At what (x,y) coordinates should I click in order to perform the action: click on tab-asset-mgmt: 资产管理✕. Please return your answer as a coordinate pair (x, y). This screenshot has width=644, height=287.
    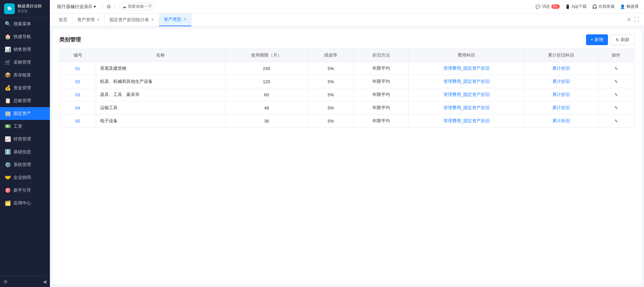
    Looking at the image, I should click on (89, 20).